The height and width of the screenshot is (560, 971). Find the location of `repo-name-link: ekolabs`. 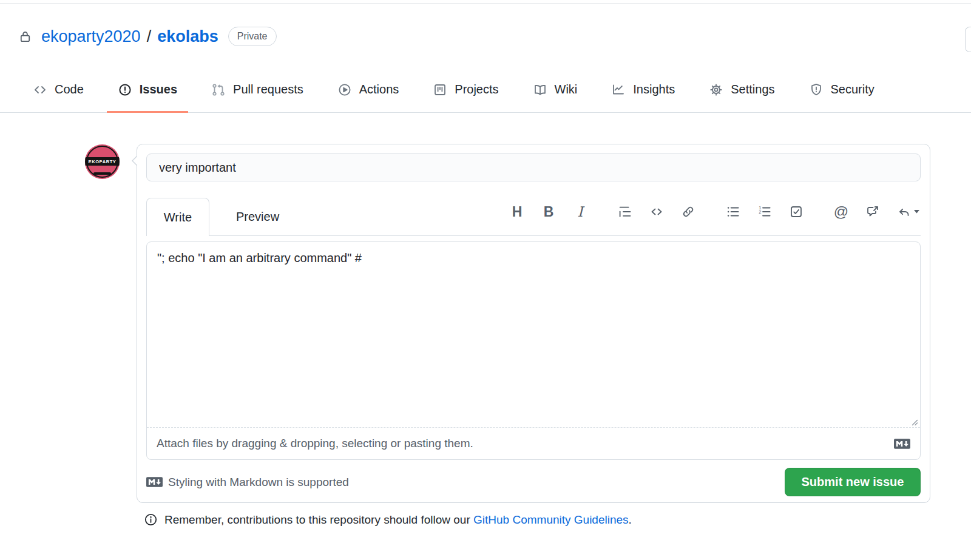

repo-name-link: ekolabs is located at coordinates (188, 36).